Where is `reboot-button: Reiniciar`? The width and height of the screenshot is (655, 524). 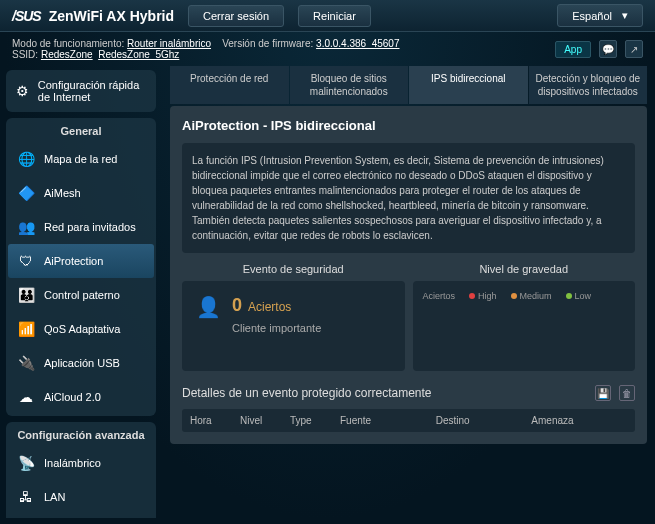
reboot-button: Reiniciar is located at coordinates (334, 16).